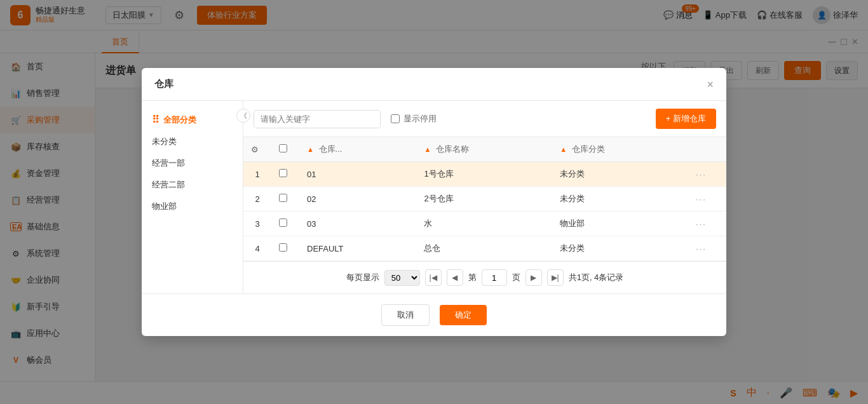  What do you see at coordinates (433, 278) in the screenshot?
I see `first-page-btn: |◀` at bounding box center [433, 278].